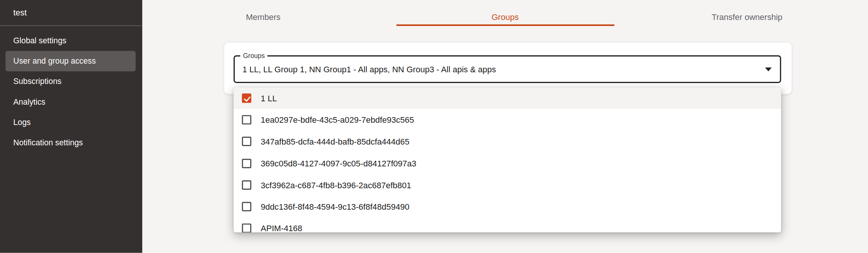  I want to click on sidebar-item-notification-settings: Notification settings, so click(71, 143).